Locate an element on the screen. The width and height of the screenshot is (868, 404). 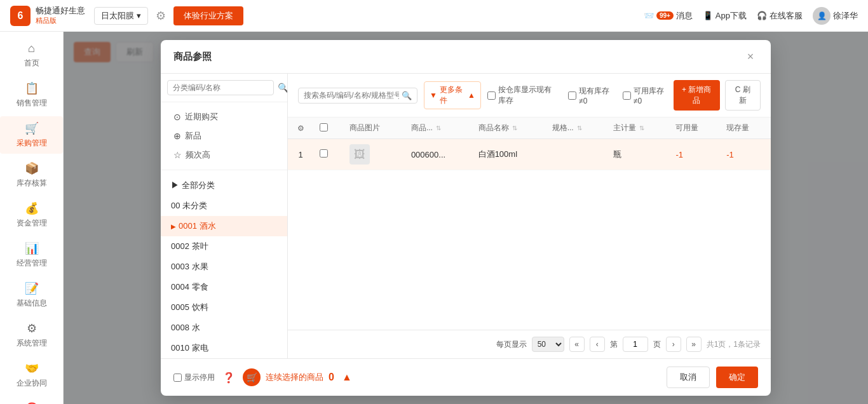
category-item-0005: 0005 饮料 is located at coordinates (224, 307).